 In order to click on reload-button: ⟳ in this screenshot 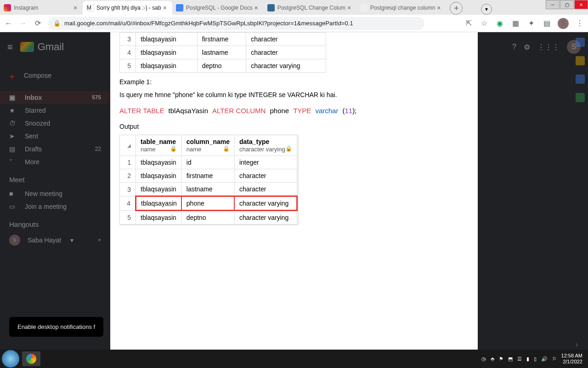, I will do `click(38, 23)`.